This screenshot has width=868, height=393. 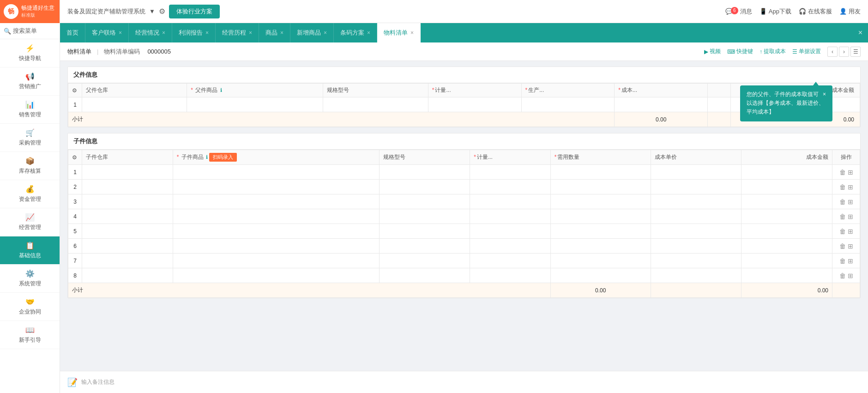 I want to click on nav-next-btn: ›, so click(x=844, y=52).